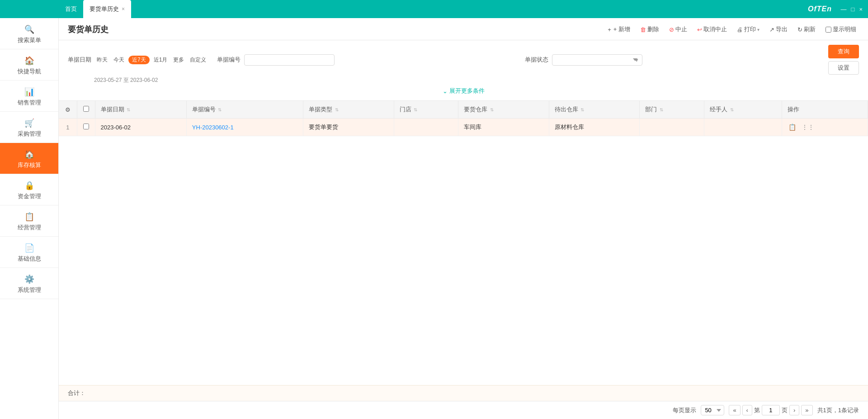 This screenshot has height=419, width=868. What do you see at coordinates (492, 110) in the screenshot?
I see `sort-req-warehouse-icon: ⇅` at bounding box center [492, 110].